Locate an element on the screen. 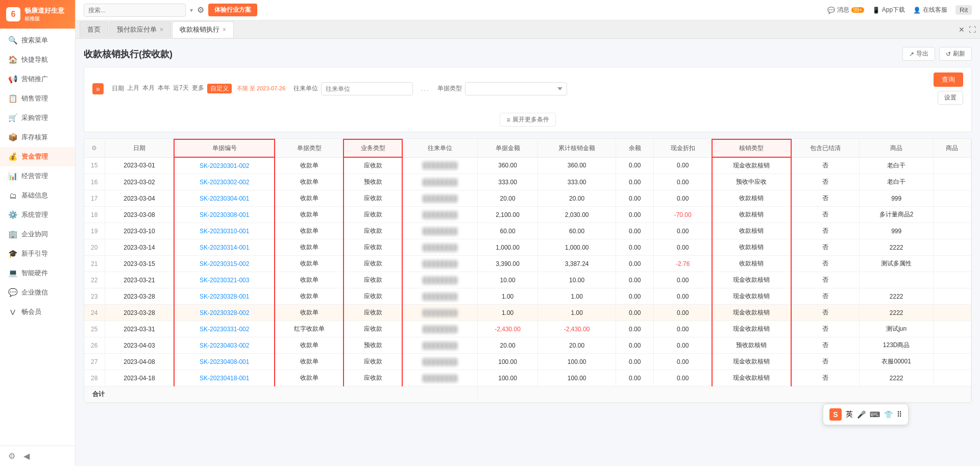  cell-cleared-6: 否 is located at coordinates (825, 264).